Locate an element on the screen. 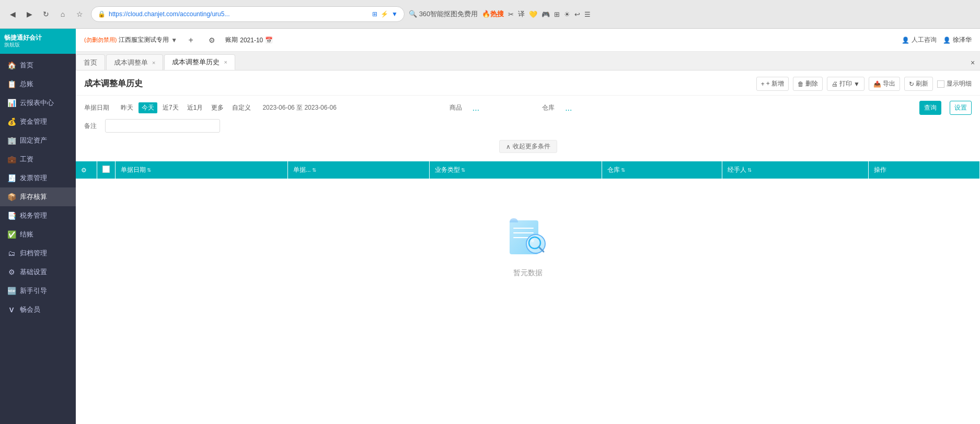  operator-sort-icon: ⇅ is located at coordinates (750, 170).